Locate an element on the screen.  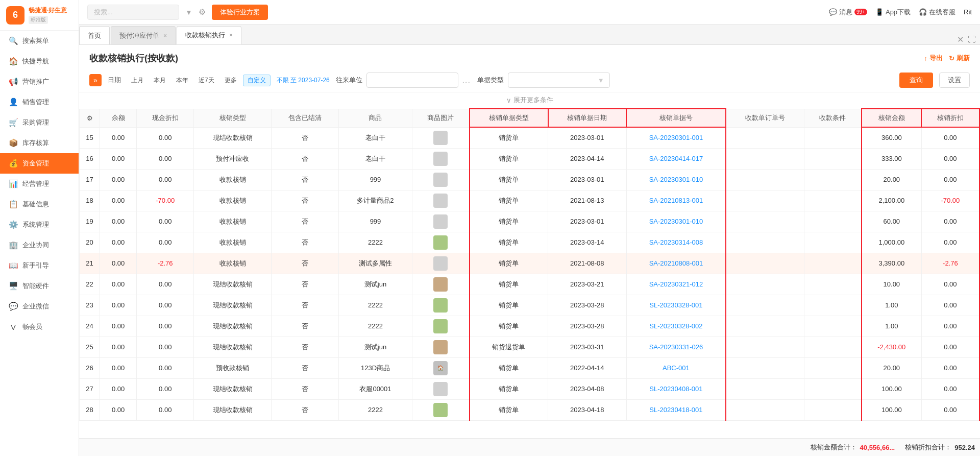
sidebar-item-basic: 📋 基础信息 is located at coordinates (39, 204).